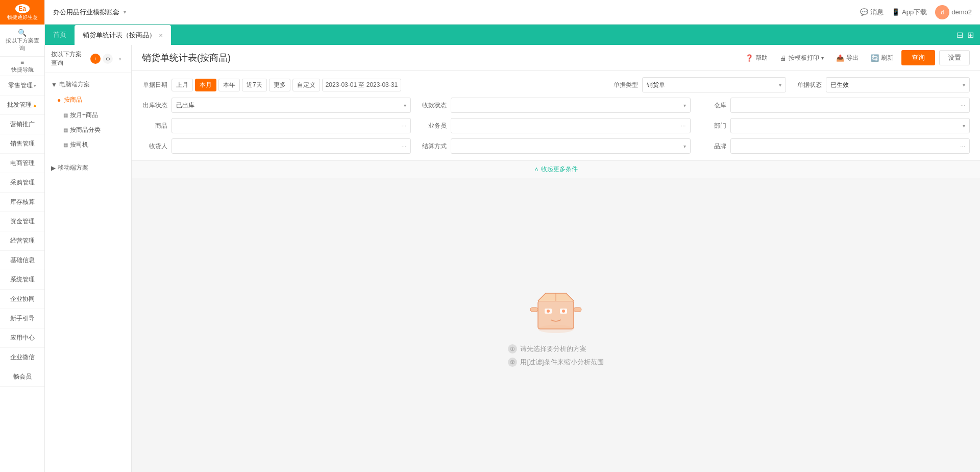 This screenshot has height=472, width=980. I want to click on sidebar-quick-nav: ≡ 快捷导航, so click(22, 66).